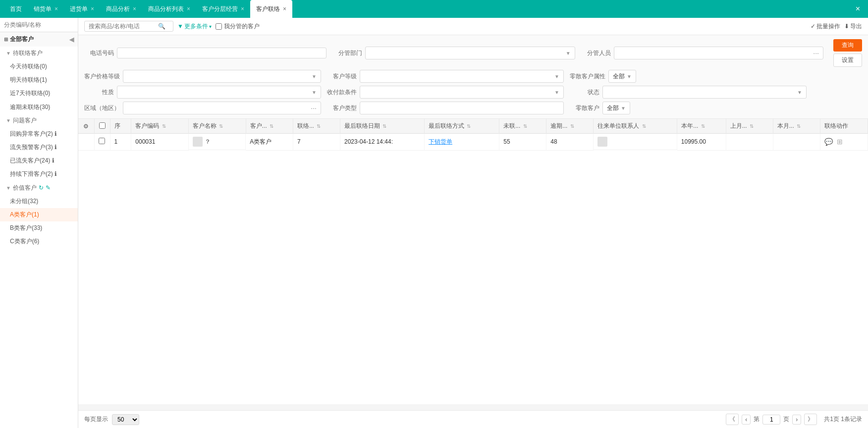 The image size is (868, 428). What do you see at coordinates (469, 126) in the screenshot?
I see `sort-icon-6: ⇅` at bounding box center [469, 126].